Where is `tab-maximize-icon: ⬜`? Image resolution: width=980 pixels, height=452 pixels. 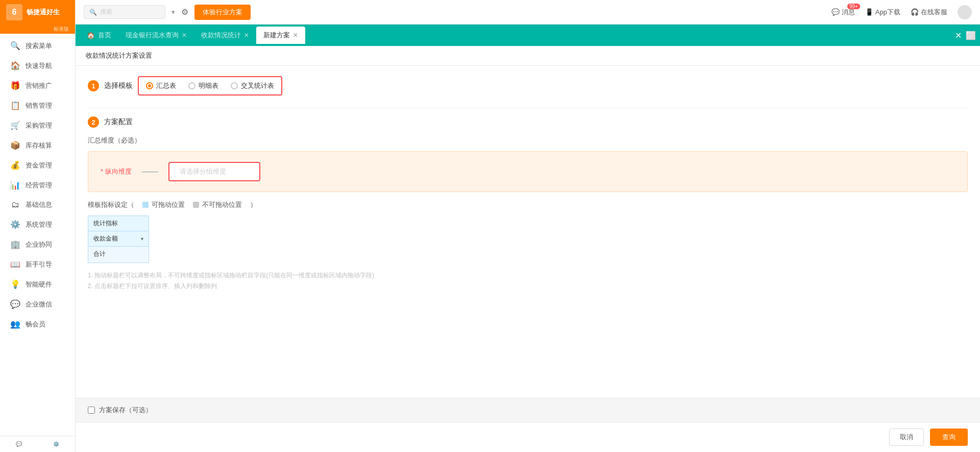 tab-maximize-icon: ⬜ is located at coordinates (971, 36).